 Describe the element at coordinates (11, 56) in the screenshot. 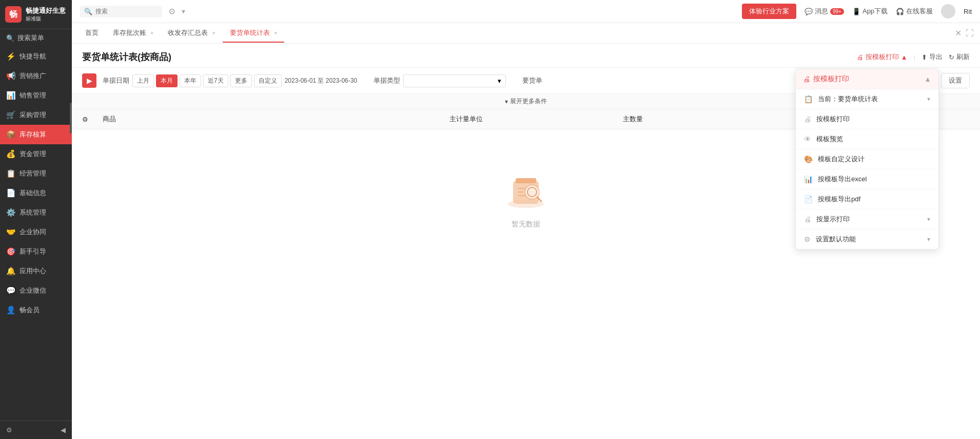

I see `quick-nav-icon: ⚡` at that location.